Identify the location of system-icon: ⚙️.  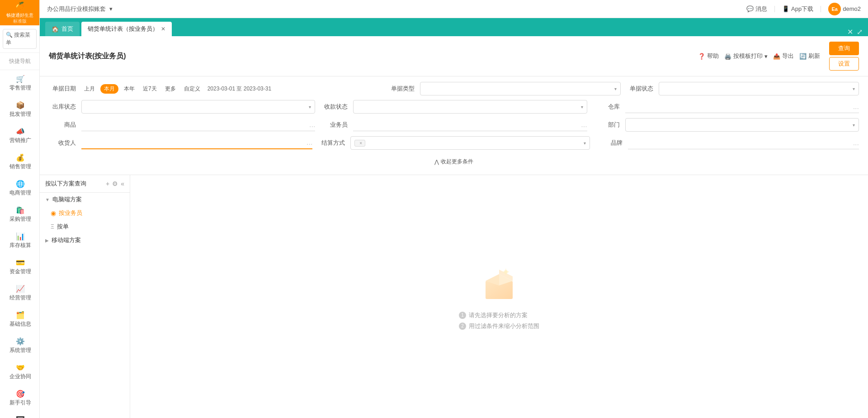
(20, 341).